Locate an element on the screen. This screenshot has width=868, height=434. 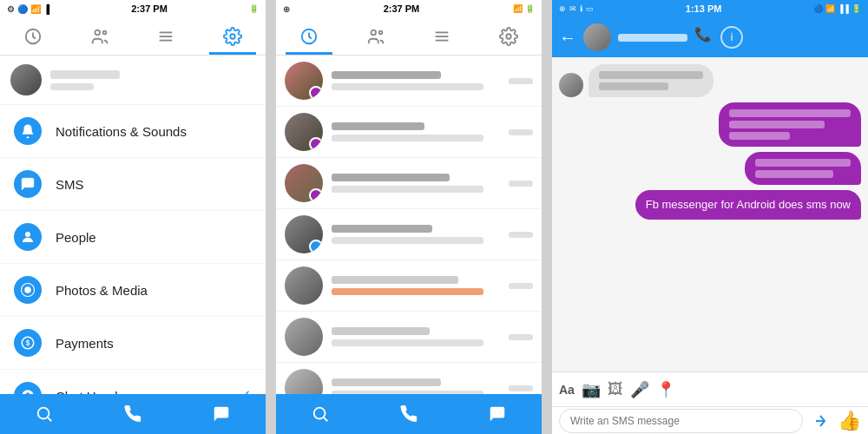
signal-bar: 📶 is located at coordinates (517, 9).